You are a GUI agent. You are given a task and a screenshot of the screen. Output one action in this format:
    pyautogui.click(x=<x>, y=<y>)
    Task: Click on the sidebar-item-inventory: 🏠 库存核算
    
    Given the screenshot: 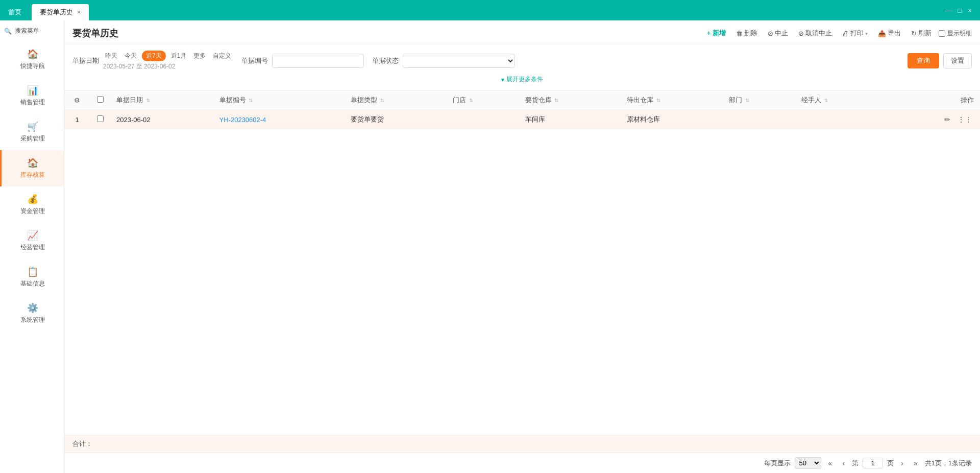 What is the action you would take?
    pyautogui.click(x=32, y=169)
    